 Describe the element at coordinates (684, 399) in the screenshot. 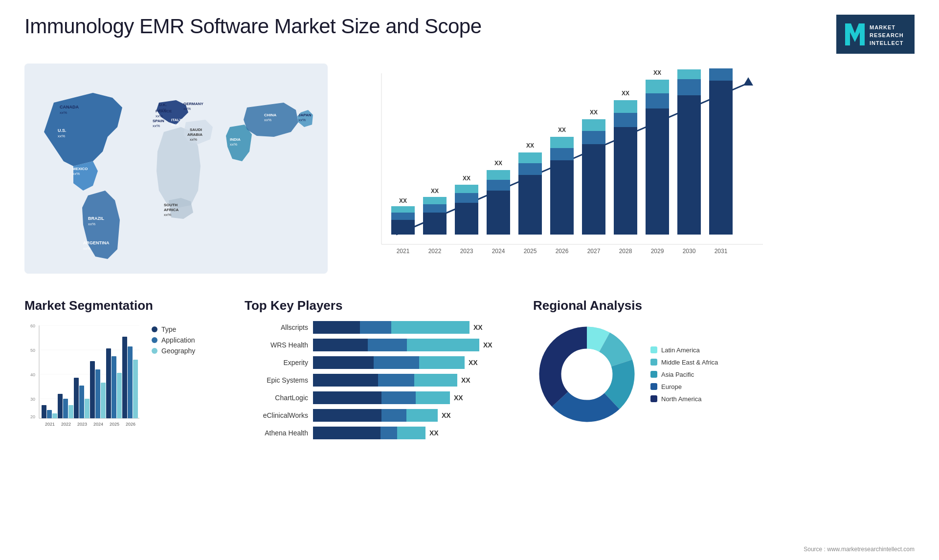

I see `legend-north-america: North America` at that location.